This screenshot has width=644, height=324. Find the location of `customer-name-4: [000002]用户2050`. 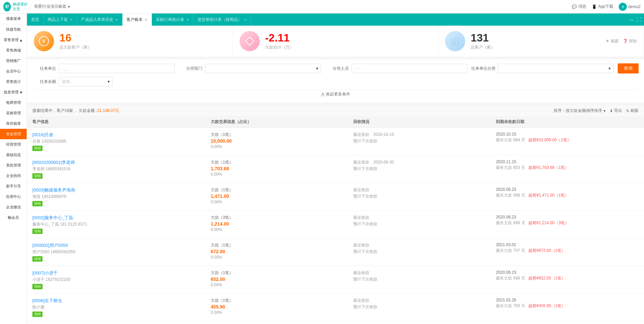

customer-name-4: [000002]用户2050 is located at coordinates (50, 245).